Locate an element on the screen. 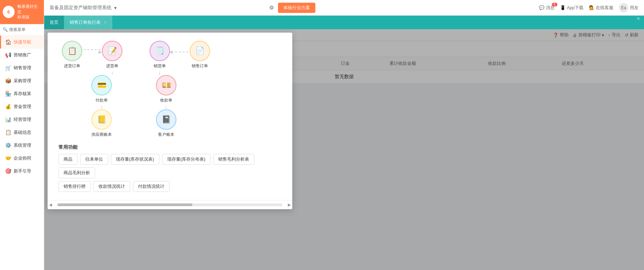 This screenshot has width=644, height=270. sidebar-item-system: ⚙️ 系统管理 is located at coordinates (22, 145).